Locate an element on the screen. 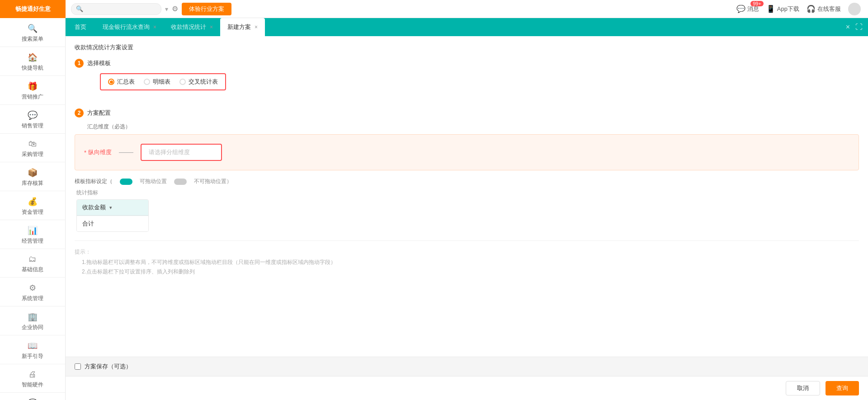 The image size is (868, 400). sidebar-item-quick-nav: 🏠 快捷导航 is located at coordinates (33, 61).